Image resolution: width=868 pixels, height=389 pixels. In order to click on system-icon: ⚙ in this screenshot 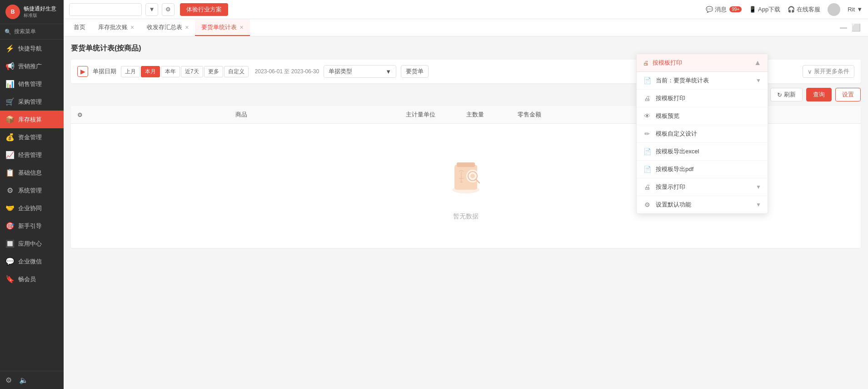, I will do `click(10, 190)`.